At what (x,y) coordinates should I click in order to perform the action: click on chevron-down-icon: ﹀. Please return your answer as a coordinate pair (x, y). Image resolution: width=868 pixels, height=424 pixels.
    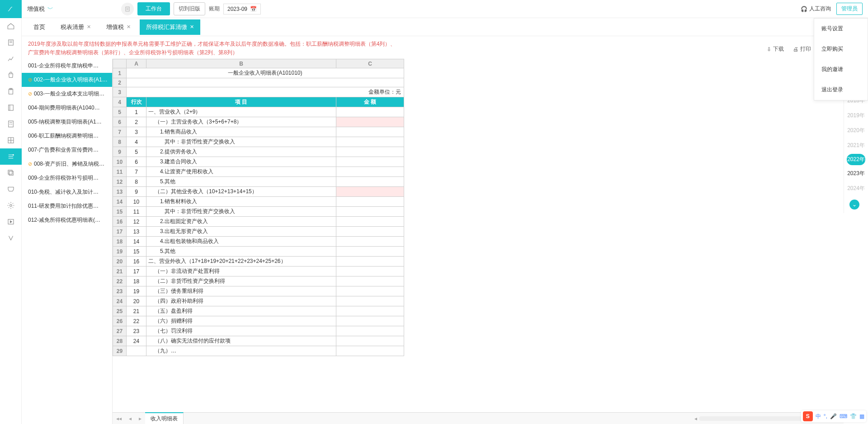
    Looking at the image, I should click on (51, 9).